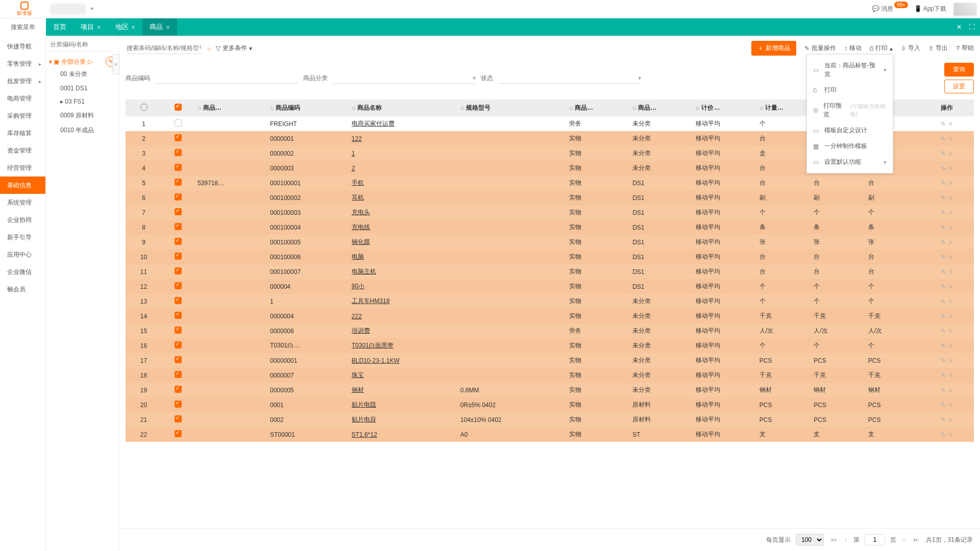 This screenshot has width=980, height=551. What do you see at coordinates (550, 316) in the screenshot?
I see `table-row: 140000004222实物未分类移动平均千克千克千克✎⌗` at bounding box center [550, 316].